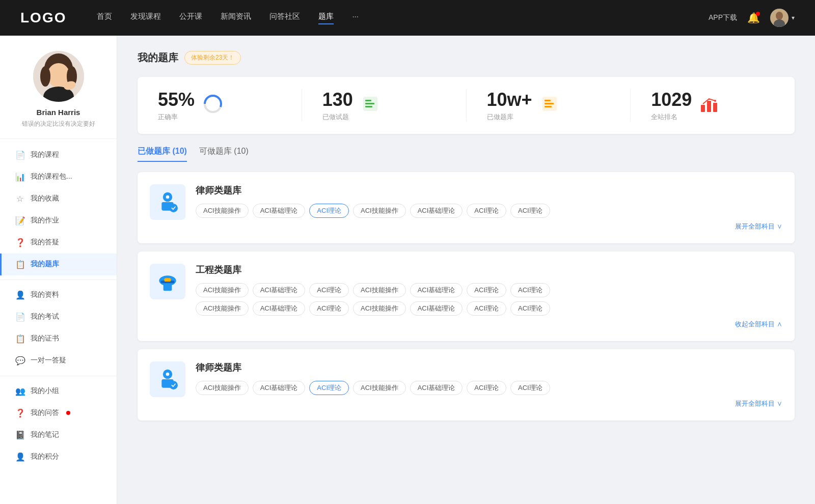 The height and width of the screenshot is (504, 815). What do you see at coordinates (20, 265) in the screenshot?
I see `qbank-icon: 📋` at bounding box center [20, 265].